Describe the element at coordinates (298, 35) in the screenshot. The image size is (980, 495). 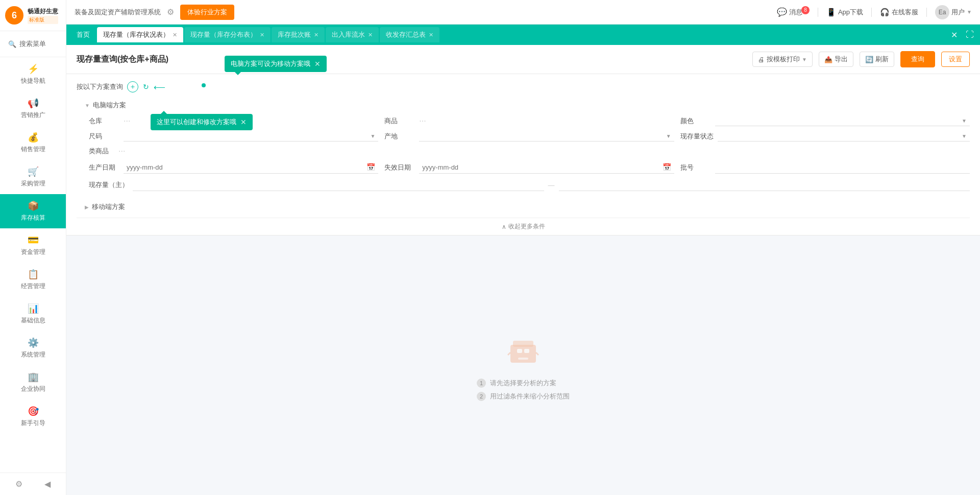
I see `tab-batch-account: 库存批次账 ✕` at that location.